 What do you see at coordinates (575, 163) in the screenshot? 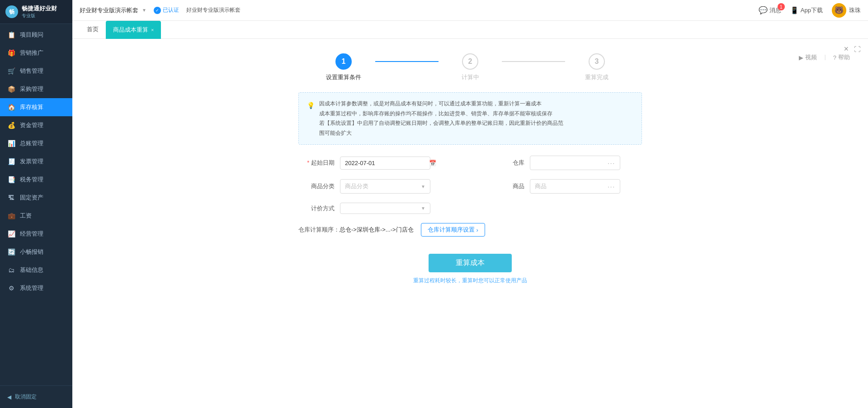
I see `warehouse-select: ···` at bounding box center [575, 163].